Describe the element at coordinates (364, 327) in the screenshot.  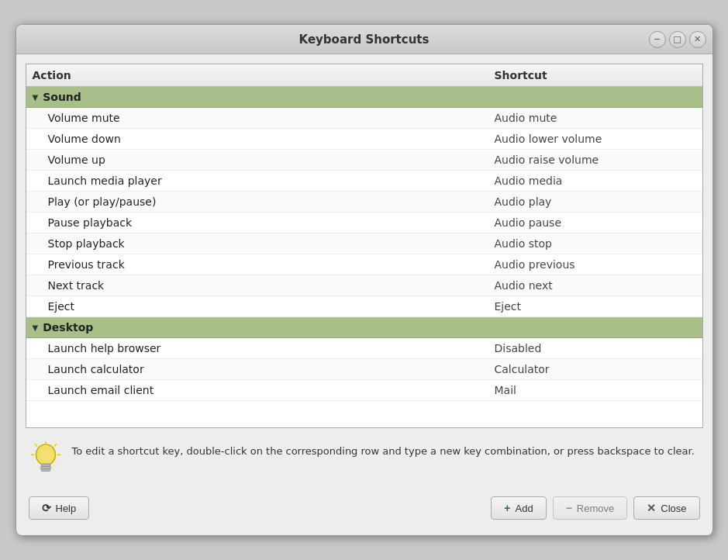
I see `group-row-1: ▼ Desktop` at that location.